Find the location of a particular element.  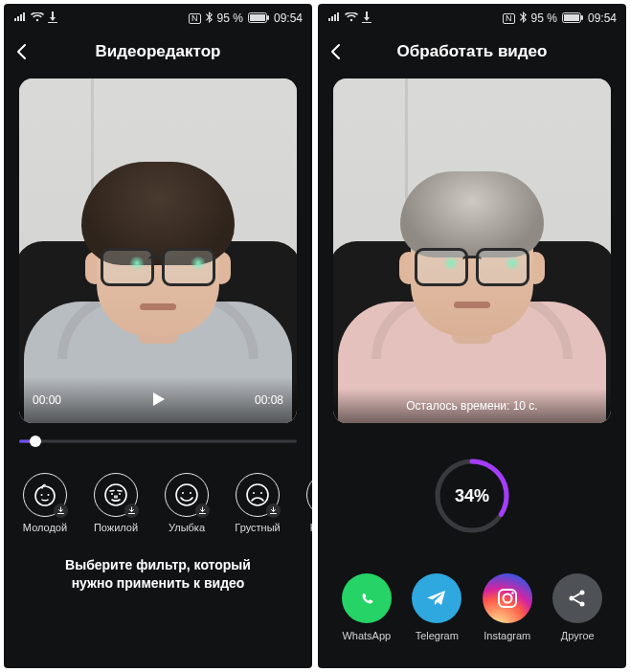

smile-icon is located at coordinates (187, 495).